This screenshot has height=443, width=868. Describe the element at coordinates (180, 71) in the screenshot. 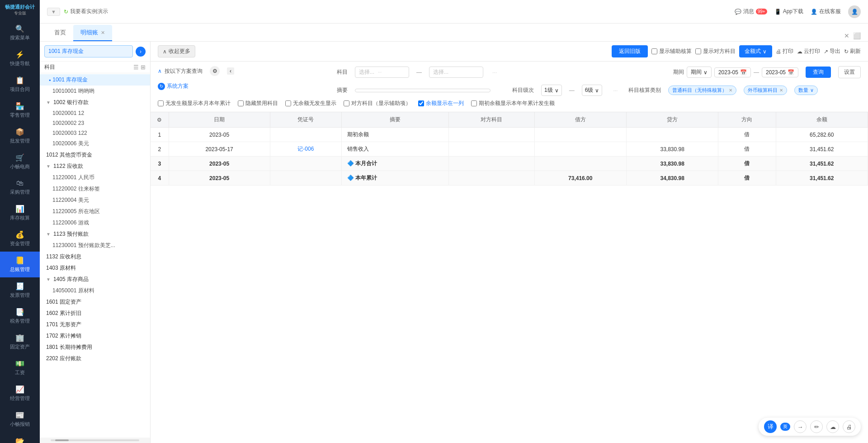

I see `query-type-toggle: ∧ 按以下方案查询` at that location.